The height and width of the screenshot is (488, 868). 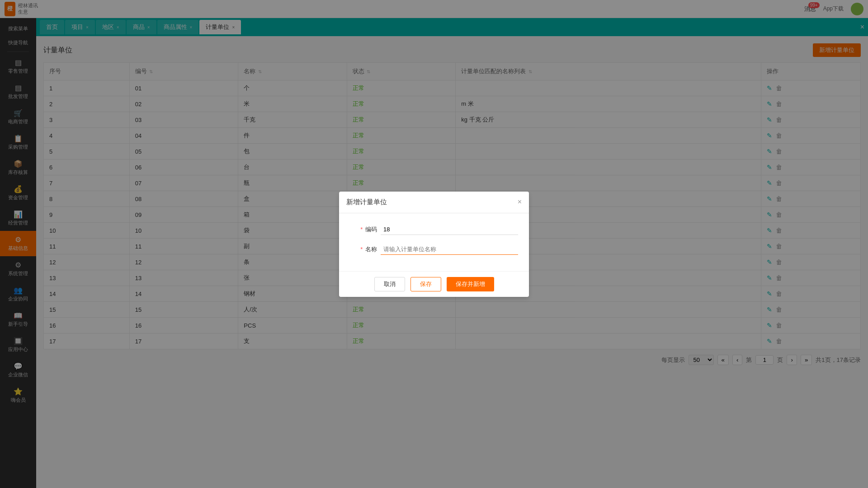 What do you see at coordinates (434, 244) in the screenshot?
I see `add-measure-unit-modal: 新增计量单位 × * 编码 *` at bounding box center [434, 244].